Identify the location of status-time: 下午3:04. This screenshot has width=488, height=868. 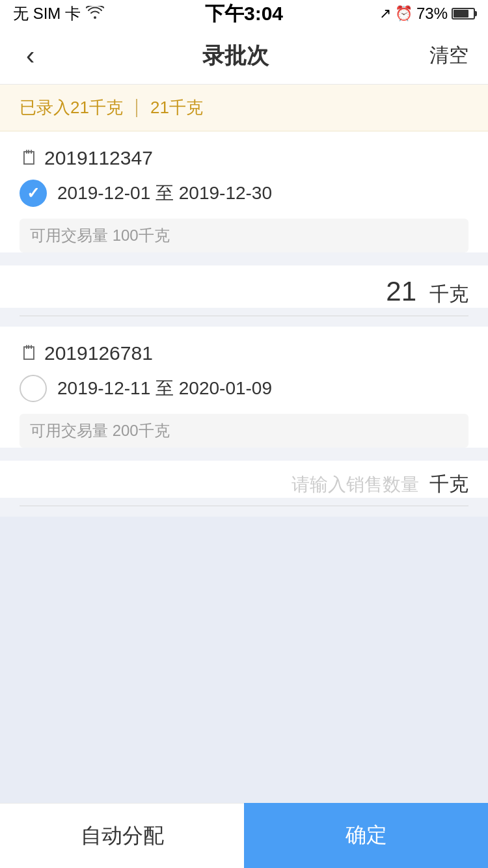
(244, 14).